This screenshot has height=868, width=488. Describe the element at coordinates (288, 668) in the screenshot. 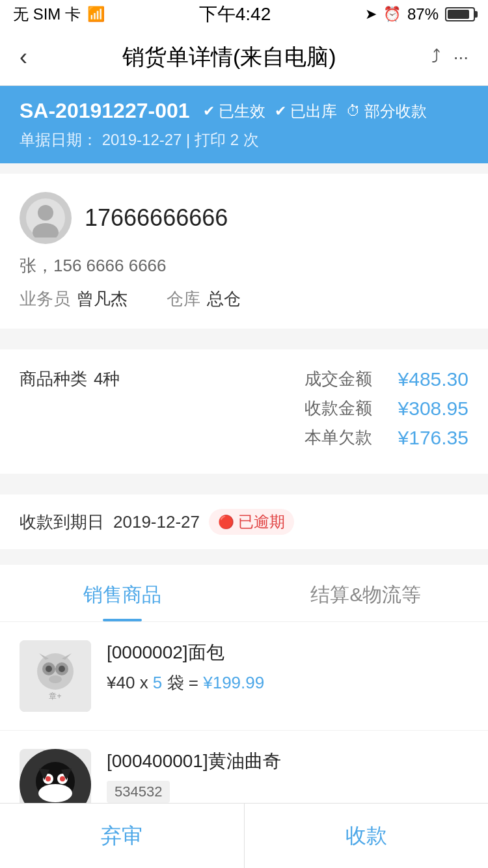

I see `product-info-1: [0000002]面包 ¥40 x 5 袋 = ¥199.99` at that location.